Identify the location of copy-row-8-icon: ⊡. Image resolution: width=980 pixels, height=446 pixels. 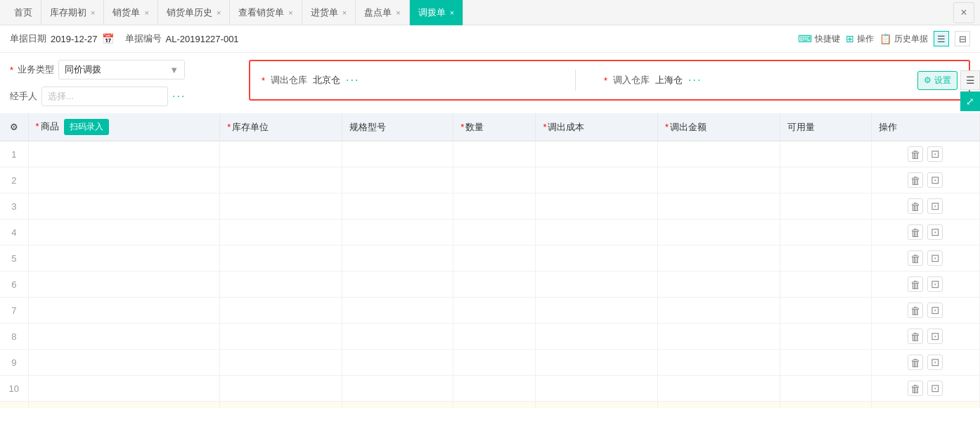
(935, 336).